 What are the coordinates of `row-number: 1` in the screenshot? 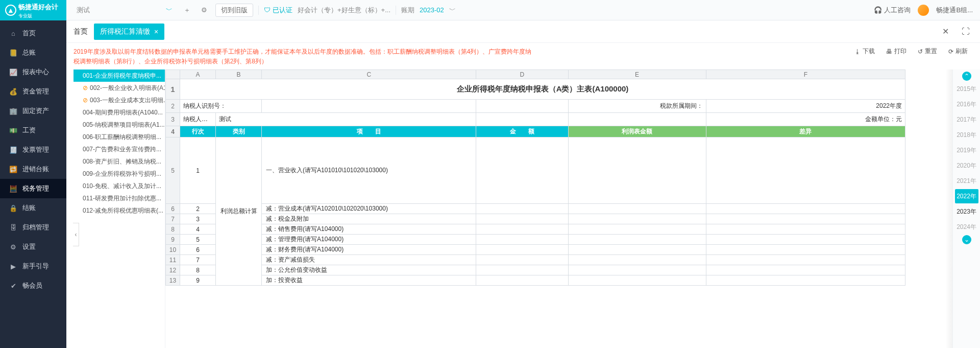 It's located at (173, 89).